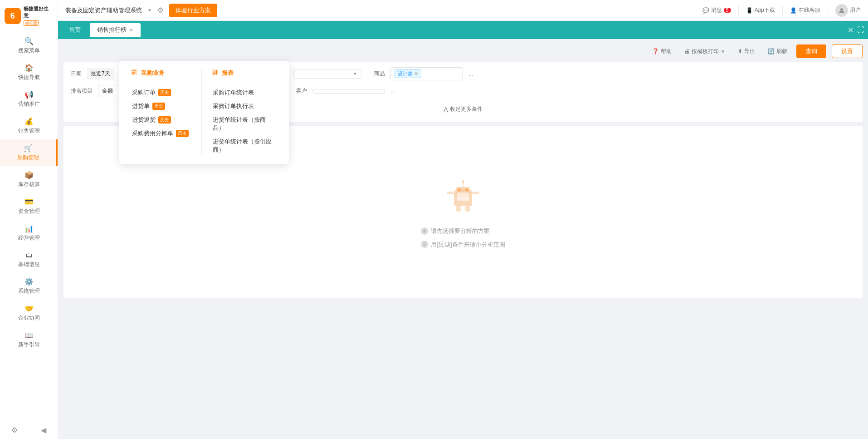 This screenshot has width=868, height=439. What do you see at coordinates (245, 146) in the screenshot?
I see `report-4-label: 进货单统计表（按供应商）` at bounding box center [245, 146].